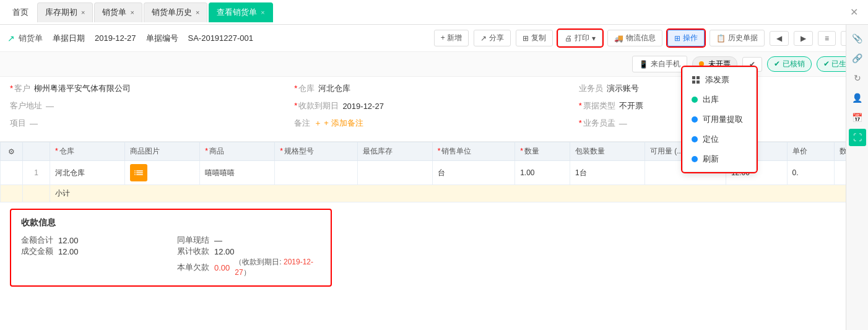  What do you see at coordinates (11, 38) in the screenshot?
I see `doc-type-icon: ↗` at bounding box center [11, 38].